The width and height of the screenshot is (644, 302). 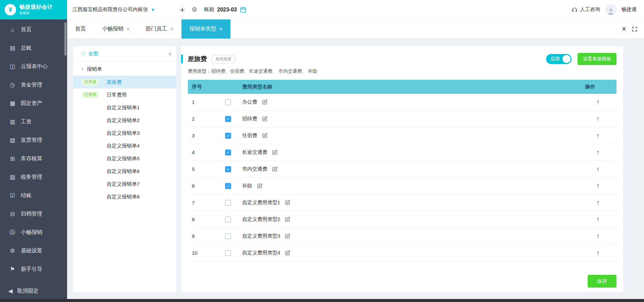 I want to click on avatar, so click(x=611, y=10).